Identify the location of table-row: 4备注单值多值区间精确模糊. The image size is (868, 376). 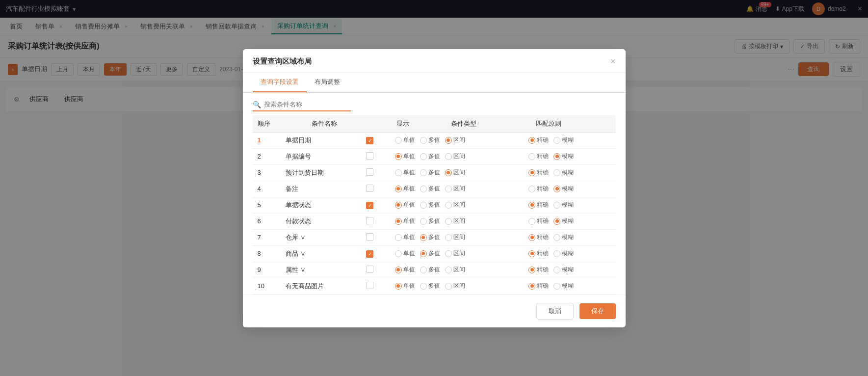
(434, 188).